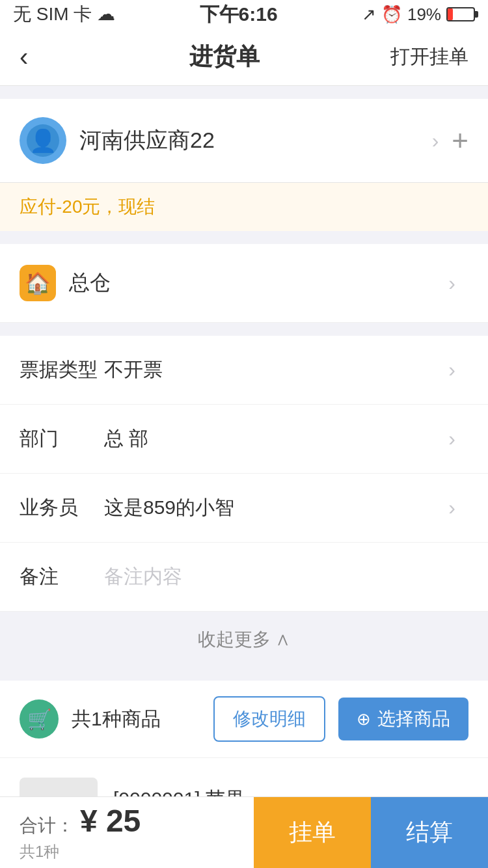 The width and height of the screenshot is (488, 868). What do you see at coordinates (62, 370) in the screenshot?
I see `invoice-label: 票据类型` at bounding box center [62, 370].